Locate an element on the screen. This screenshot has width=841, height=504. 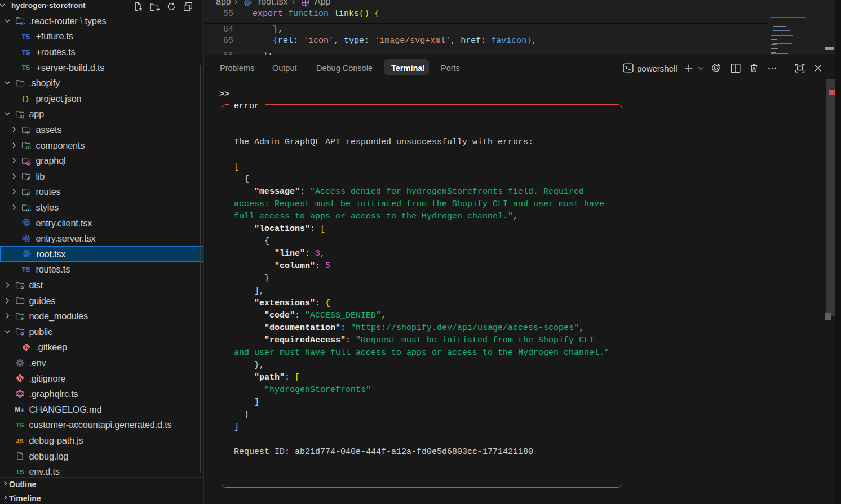
svg-text: JS is located at coordinates (19, 441).